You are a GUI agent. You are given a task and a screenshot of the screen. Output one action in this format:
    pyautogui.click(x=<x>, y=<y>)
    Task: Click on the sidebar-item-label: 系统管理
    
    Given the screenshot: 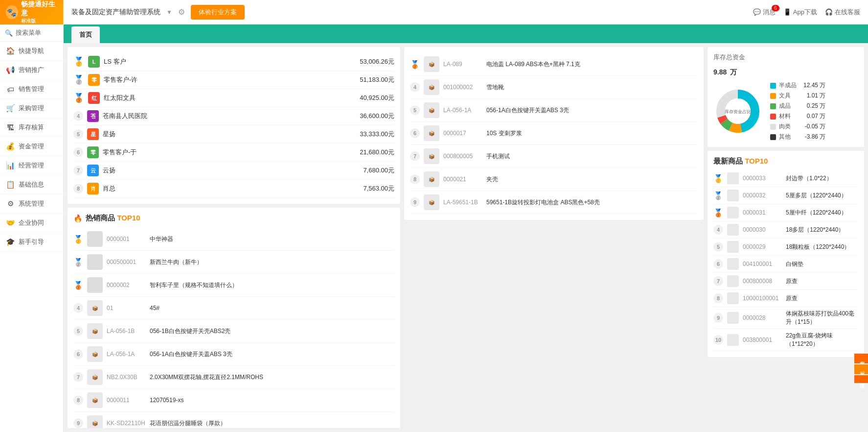 What is the action you would take?
    pyautogui.click(x=31, y=204)
    